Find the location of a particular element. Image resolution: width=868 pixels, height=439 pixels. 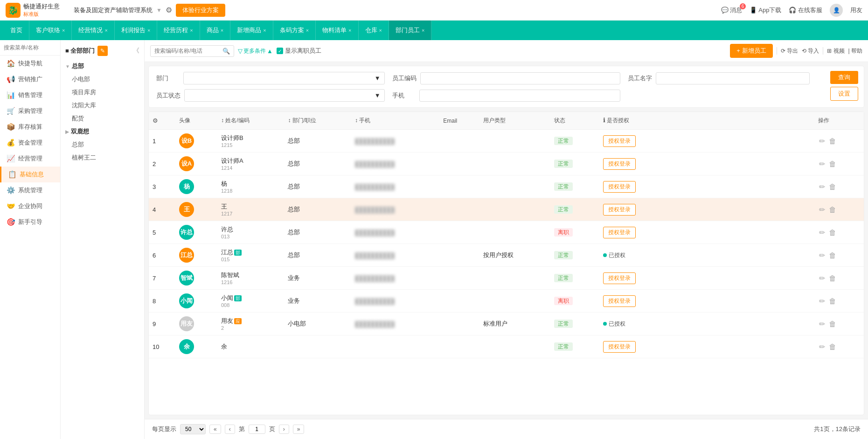

sidebar-item-inventory: 📦 库存核算 is located at coordinates (30, 127).